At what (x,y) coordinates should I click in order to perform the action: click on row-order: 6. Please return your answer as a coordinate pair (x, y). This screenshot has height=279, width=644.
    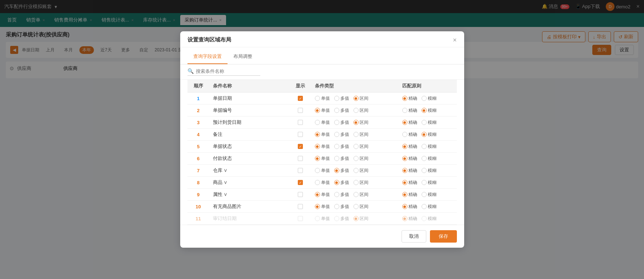
    Looking at the image, I should click on (198, 159).